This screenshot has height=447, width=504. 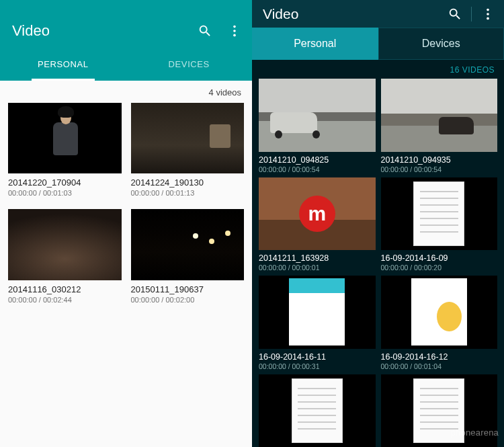 I want to click on video-item: 20141210_094935 00:00:00 / 00:00:54, so click(x=439, y=126).